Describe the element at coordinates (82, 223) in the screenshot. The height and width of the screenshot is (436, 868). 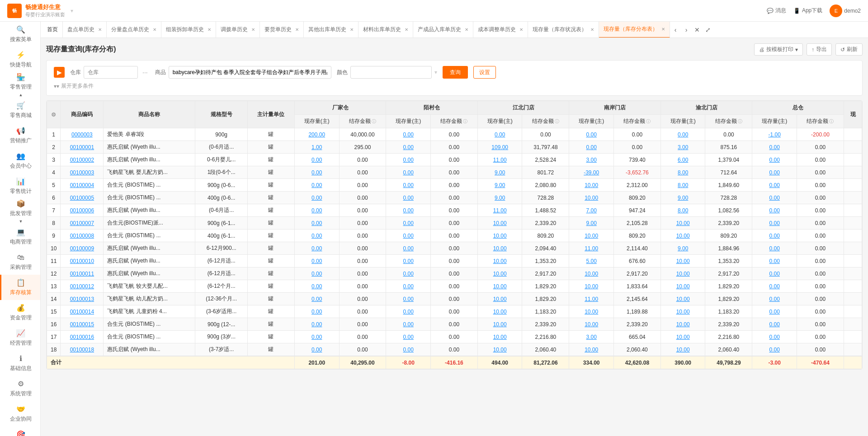
I see `cell-code: 00100007` at that location.